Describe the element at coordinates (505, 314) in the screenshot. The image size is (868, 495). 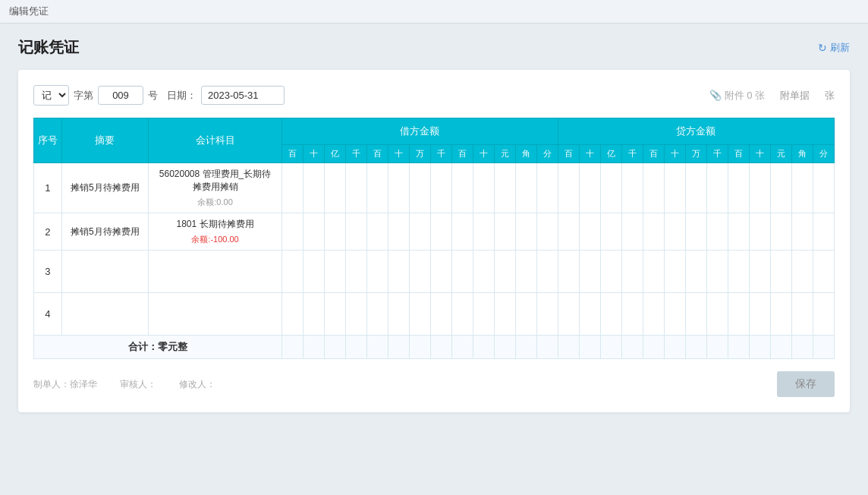
I see `row4-d11` at that location.